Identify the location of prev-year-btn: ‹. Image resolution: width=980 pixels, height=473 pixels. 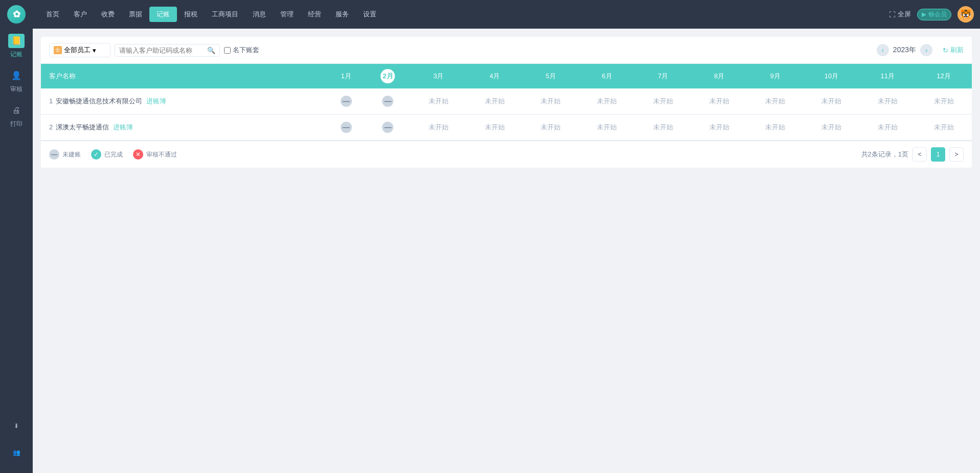
(883, 50).